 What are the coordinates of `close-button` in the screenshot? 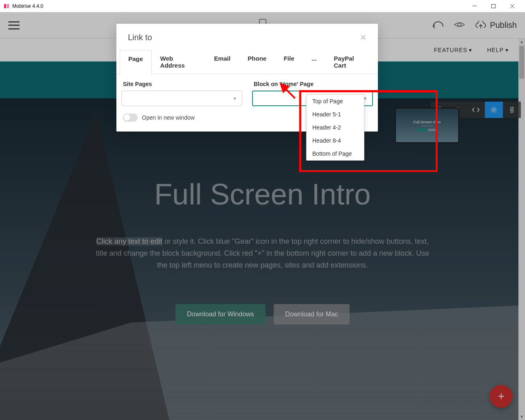 It's located at (512, 6).